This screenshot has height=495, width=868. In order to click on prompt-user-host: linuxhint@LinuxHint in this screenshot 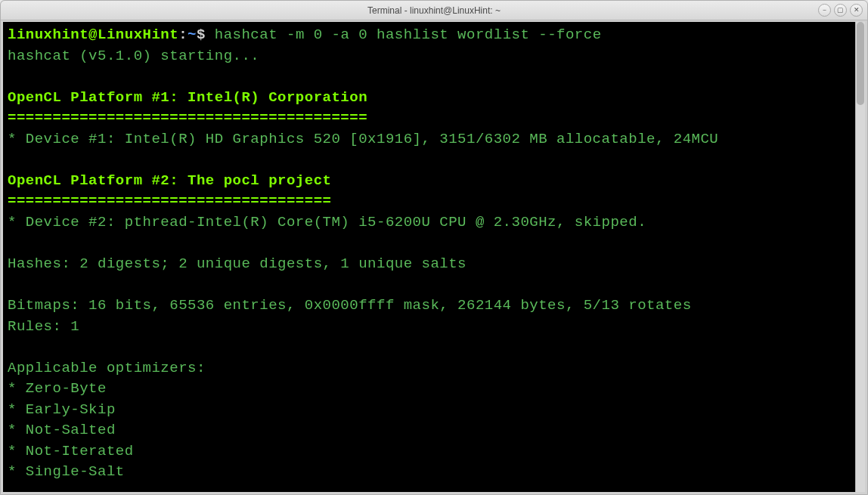, I will do `click(93, 35)`.